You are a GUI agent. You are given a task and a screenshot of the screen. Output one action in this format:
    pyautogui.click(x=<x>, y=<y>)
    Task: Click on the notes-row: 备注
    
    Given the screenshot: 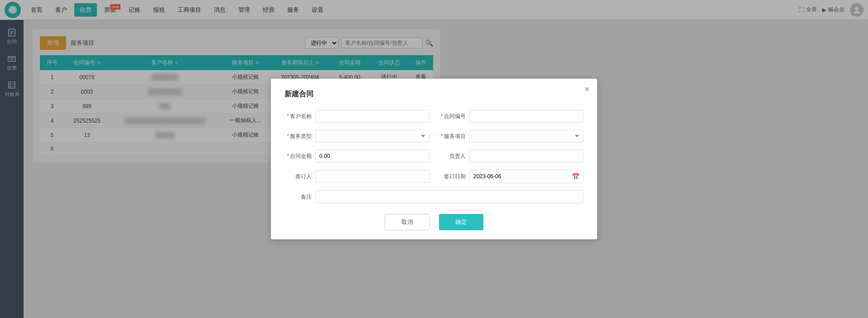 What is the action you would take?
    pyautogui.click(x=434, y=197)
    